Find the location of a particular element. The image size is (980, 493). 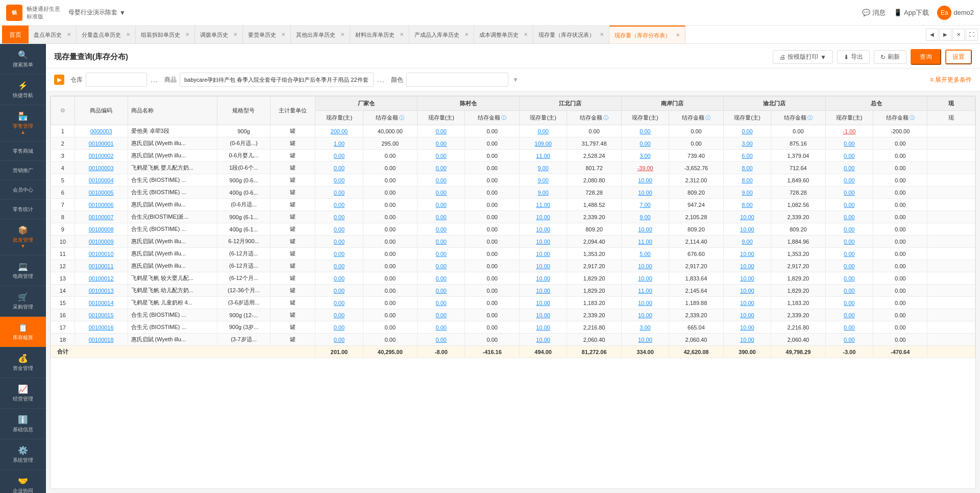

settings-btn: 设置 is located at coordinates (959, 57).